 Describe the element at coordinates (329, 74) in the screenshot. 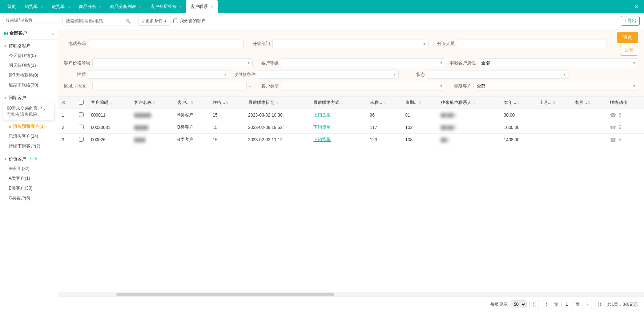

I see `payment-select` at that location.